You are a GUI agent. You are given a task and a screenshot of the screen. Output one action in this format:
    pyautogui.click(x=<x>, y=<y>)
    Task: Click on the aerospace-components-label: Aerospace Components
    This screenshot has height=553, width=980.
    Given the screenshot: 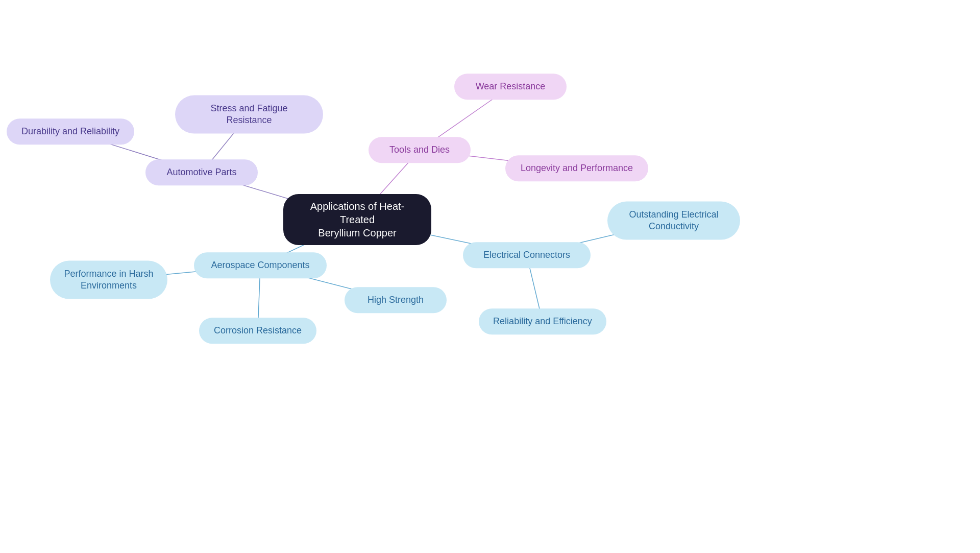 What is the action you would take?
    pyautogui.click(x=260, y=266)
    